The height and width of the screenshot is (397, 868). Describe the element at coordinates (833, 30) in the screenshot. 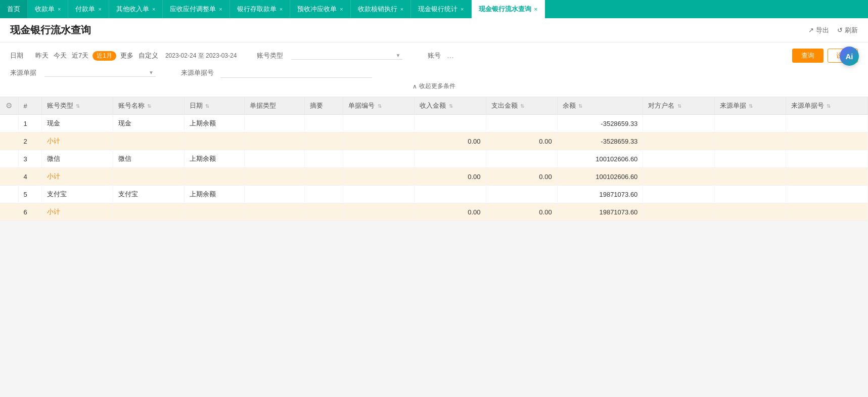

I see `header-actions: ↗ 导出 ↺ 刷新` at that location.